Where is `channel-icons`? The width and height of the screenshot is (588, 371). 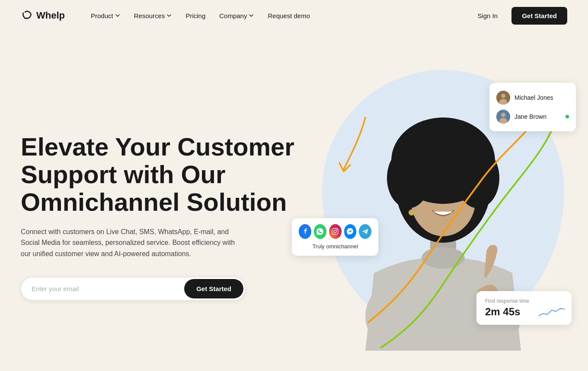 channel-icons is located at coordinates (335, 231).